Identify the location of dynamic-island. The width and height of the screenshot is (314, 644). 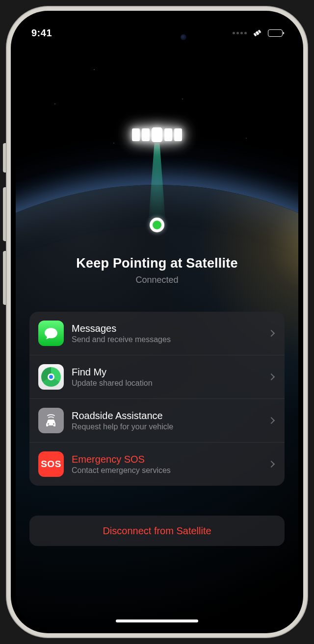
(157, 37).